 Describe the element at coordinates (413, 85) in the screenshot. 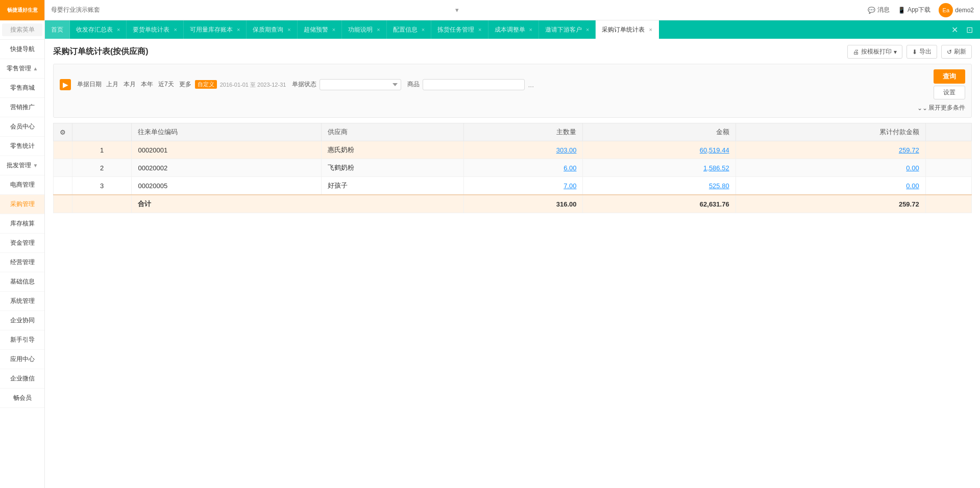

I see `goods-filter-label: 商品` at that location.